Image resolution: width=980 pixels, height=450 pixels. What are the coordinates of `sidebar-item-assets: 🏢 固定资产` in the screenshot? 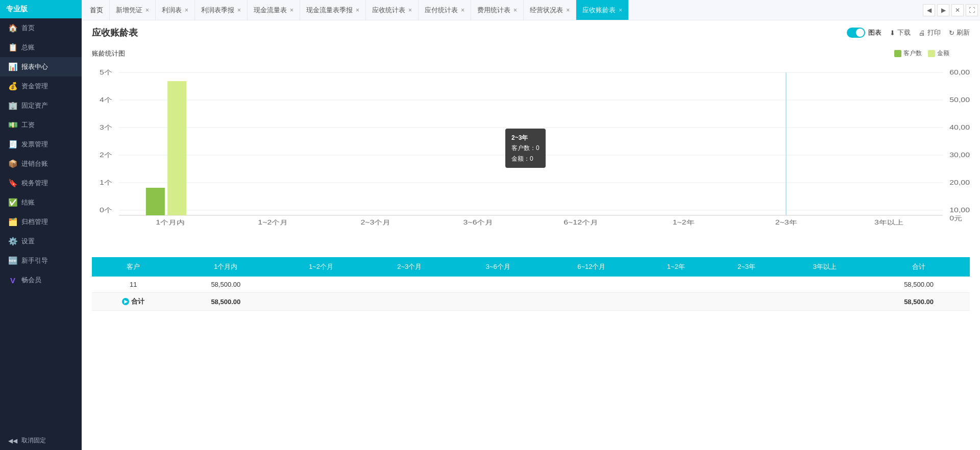 It's located at (41, 106).